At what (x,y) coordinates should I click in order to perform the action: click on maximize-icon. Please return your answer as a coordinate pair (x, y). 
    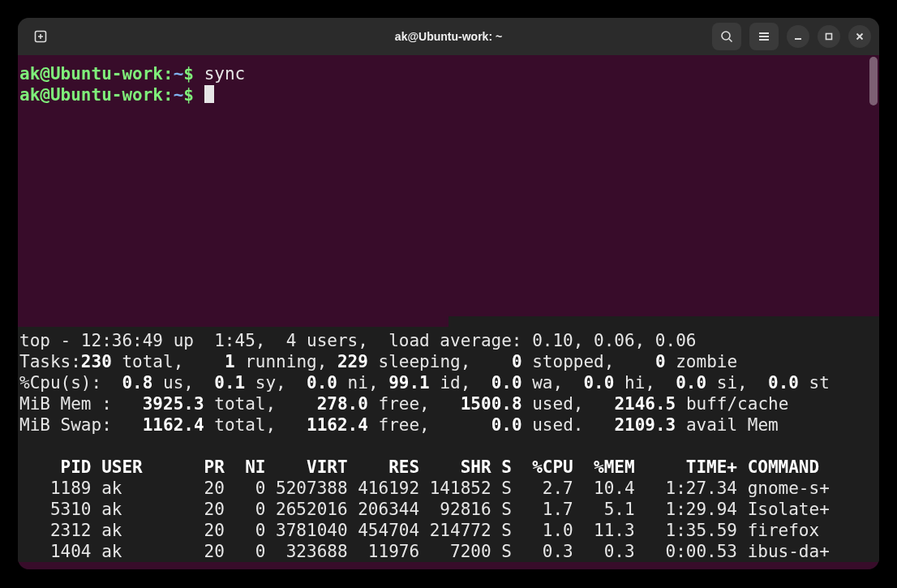
    Looking at the image, I should click on (829, 36).